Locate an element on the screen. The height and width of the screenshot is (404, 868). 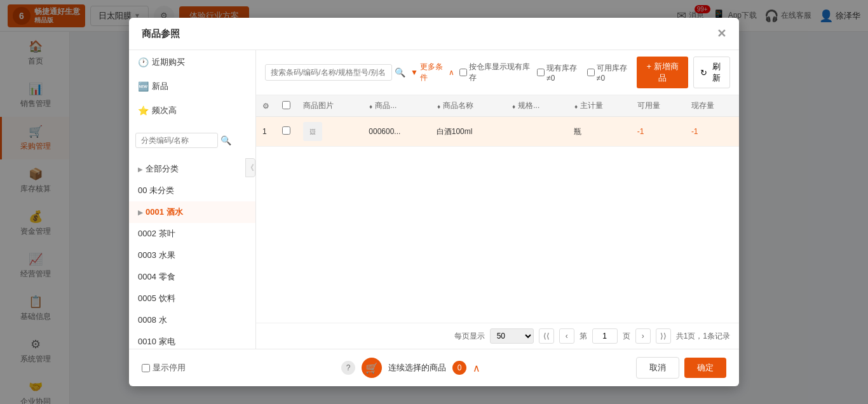
more-filter-button: ▼ 更多条件 ∧ is located at coordinates (432, 72).